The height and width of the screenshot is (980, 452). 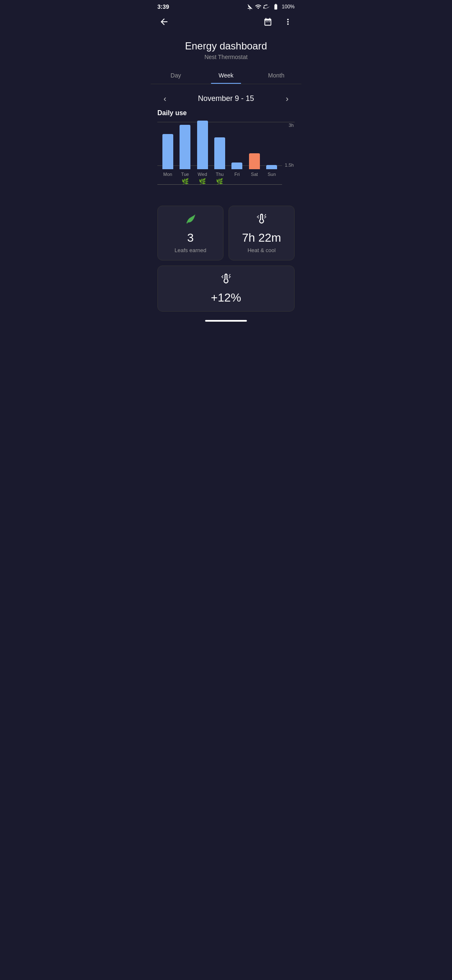 What do you see at coordinates (226, 97) in the screenshot?
I see `date-nav: ‹ November 9 - 15 ›` at bounding box center [226, 97].